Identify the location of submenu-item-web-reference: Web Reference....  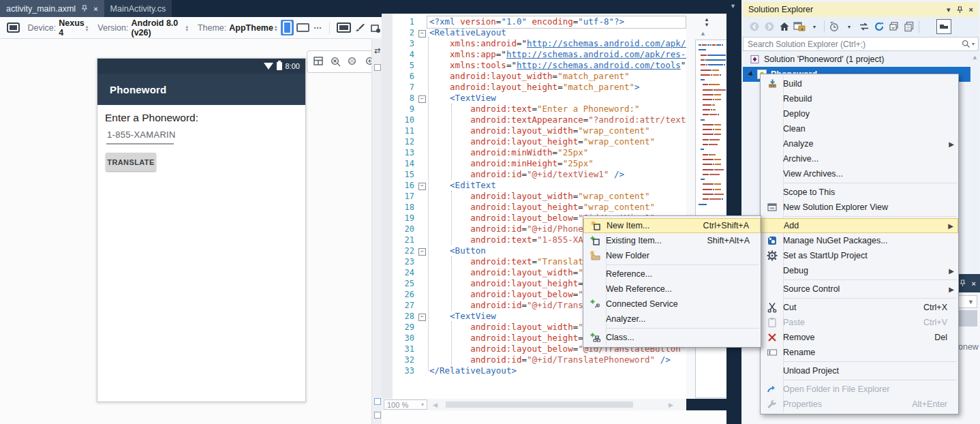
(672, 289).